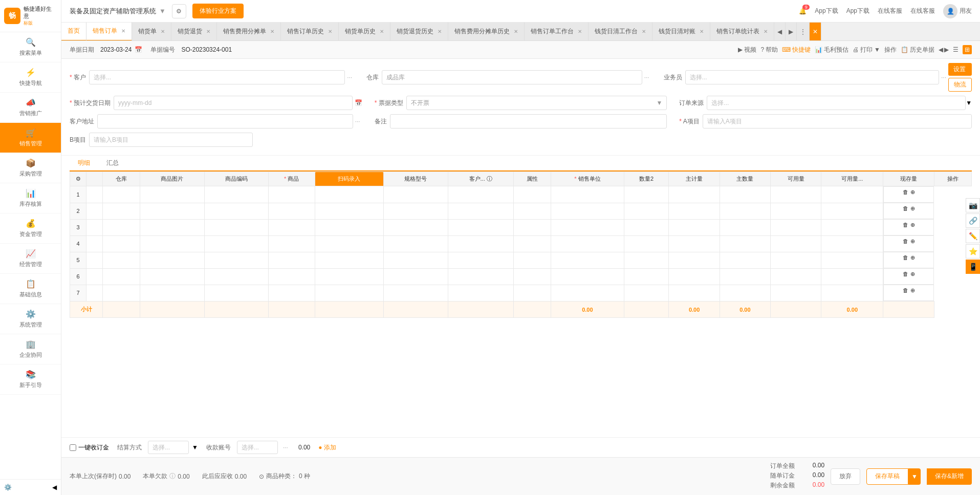 This screenshot has height=495, width=980. What do you see at coordinates (529, 121) in the screenshot?
I see `remark-input` at bounding box center [529, 121].